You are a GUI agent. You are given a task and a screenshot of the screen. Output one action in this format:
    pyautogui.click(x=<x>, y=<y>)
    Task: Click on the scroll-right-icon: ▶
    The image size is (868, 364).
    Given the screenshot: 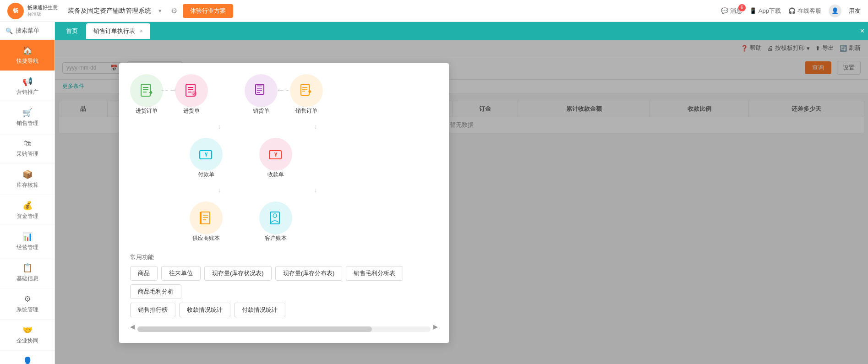 What is the action you would take?
    pyautogui.click(x=436, y=327)
    